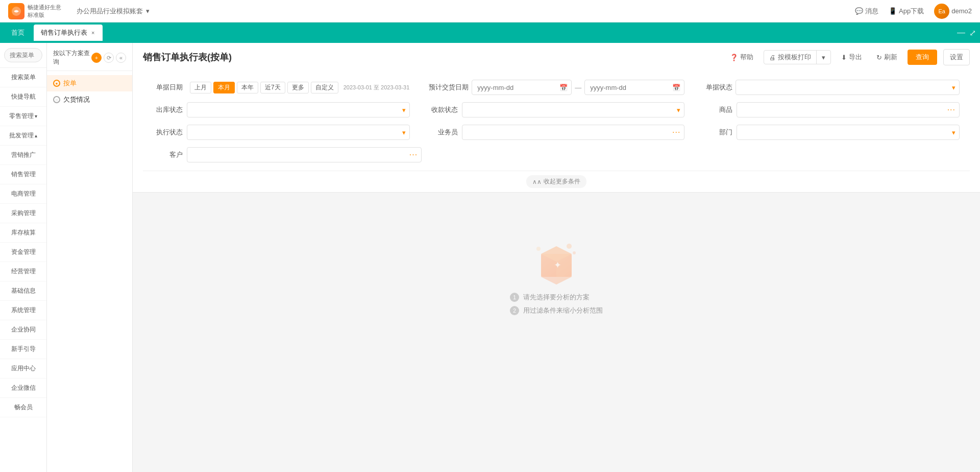 Image resolution: width=980 pixels, height=472 pixels. Describe the element at coordinates (44, 11) in the screenshot. I see `logo-text: 畅捷通好生意 标准版` at that location.